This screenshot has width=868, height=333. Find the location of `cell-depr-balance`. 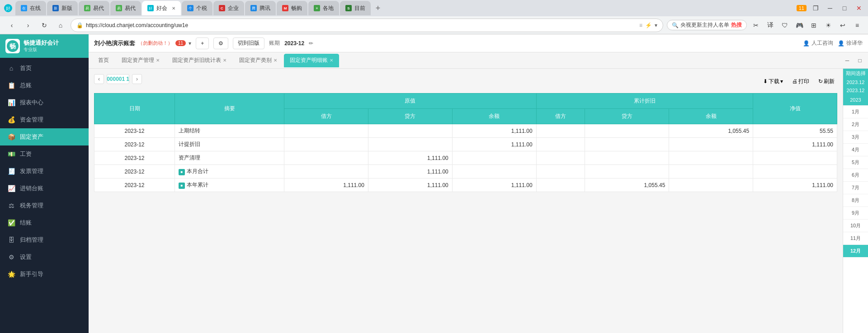

cell-depr-balance is located at coordinates (711, 145).